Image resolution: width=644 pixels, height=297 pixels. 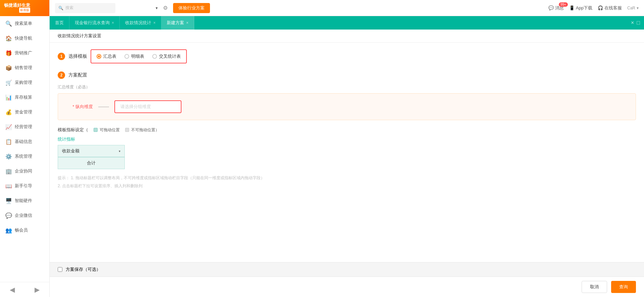 I want to click on search-placeholder: 搜索, so click(x=69, y=8).